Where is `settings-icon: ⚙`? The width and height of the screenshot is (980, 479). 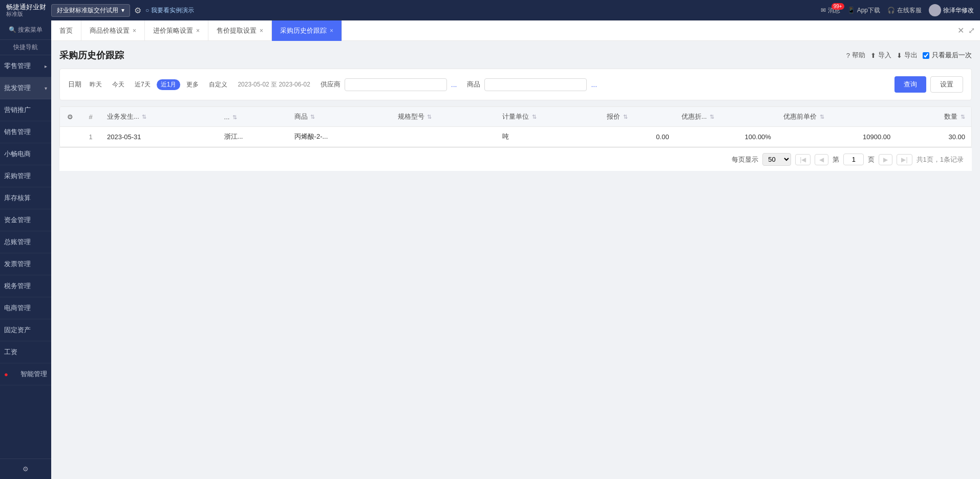 settings-icon: ⚙ is located at coordinates (138, 10).